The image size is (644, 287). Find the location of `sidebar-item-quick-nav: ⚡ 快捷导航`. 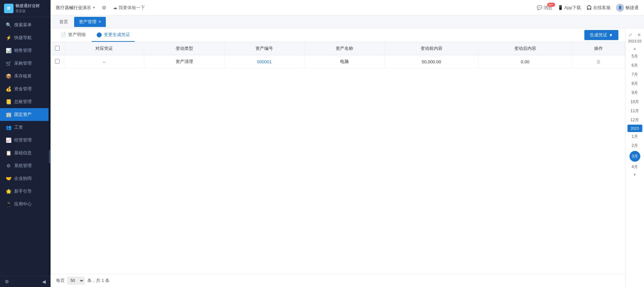

sidebar-item-quick-nav: ⚡ 快捷导航 is located at coordinates (24, 38).